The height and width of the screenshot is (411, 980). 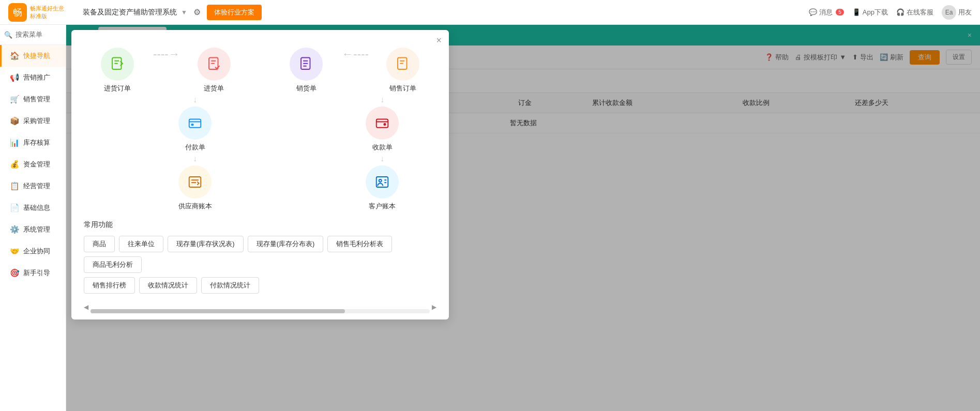 I want to click on sidebar-item-marketing: 📢 营销推广, so click(x=33, y=78).